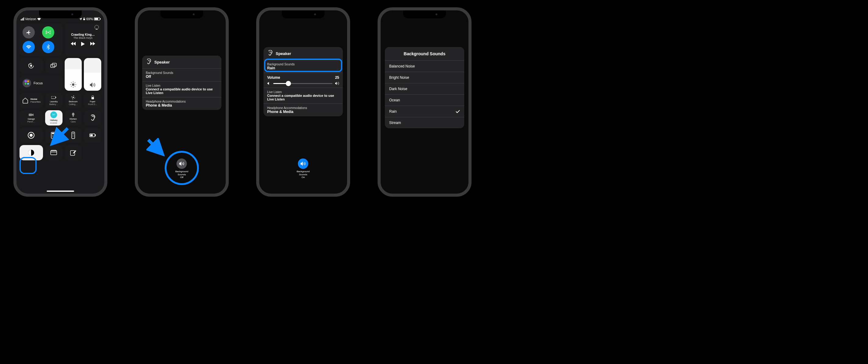 The height and width of the screenshot is (364, 868). What do you see at coordinates (425, 89) in the screenshot?
I see `sound-option-dark-noise: Dark Noise` at bounding box center [425, 89].